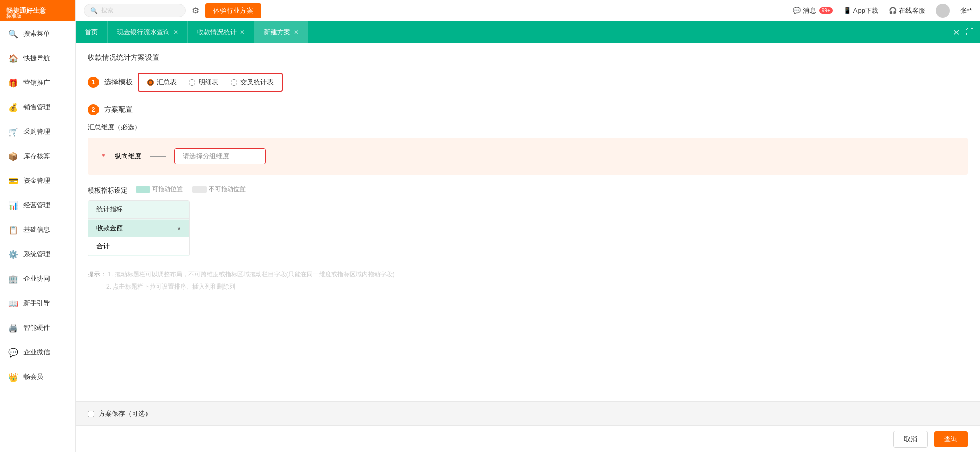 This screenshot has height=452, width=980. Describe the element at coordinates (38, 254) in the screenshot. I see `sidebar-item-system: ⚙️ 系统管理` at that location.